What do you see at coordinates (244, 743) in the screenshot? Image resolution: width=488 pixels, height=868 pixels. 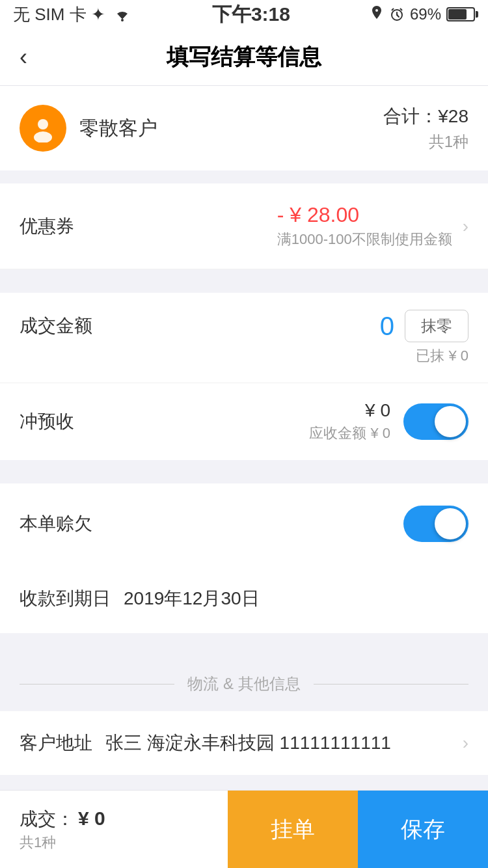 I see `address-row: 客户地址 张三 海淀永丰科技园 11111111111 ›` at bounding box center [244, 743].